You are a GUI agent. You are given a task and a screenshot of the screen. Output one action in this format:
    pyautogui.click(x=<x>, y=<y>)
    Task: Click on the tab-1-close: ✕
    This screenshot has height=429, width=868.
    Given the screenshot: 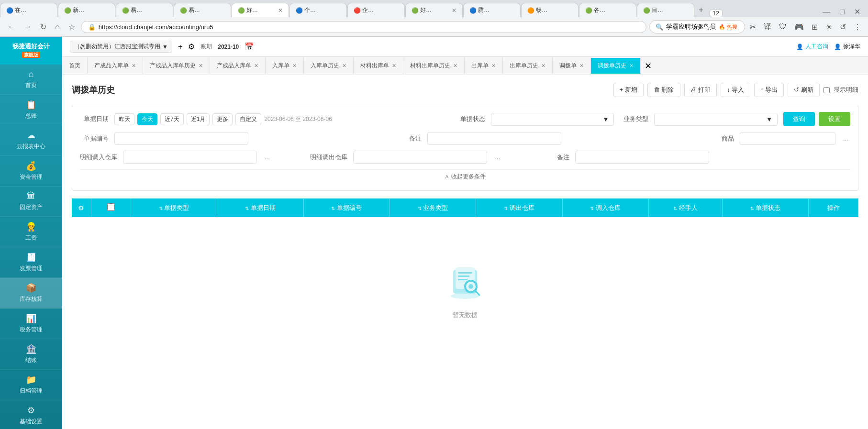 What is the action you would take?
    pyautogui.click(x=134, y=66)
    